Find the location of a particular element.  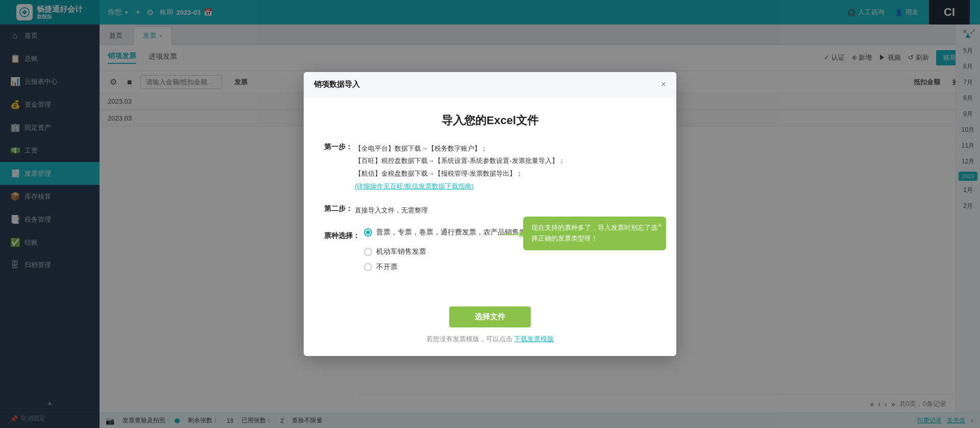

modal-header: 销项数据导入 × is located at coordinates (490, 85).